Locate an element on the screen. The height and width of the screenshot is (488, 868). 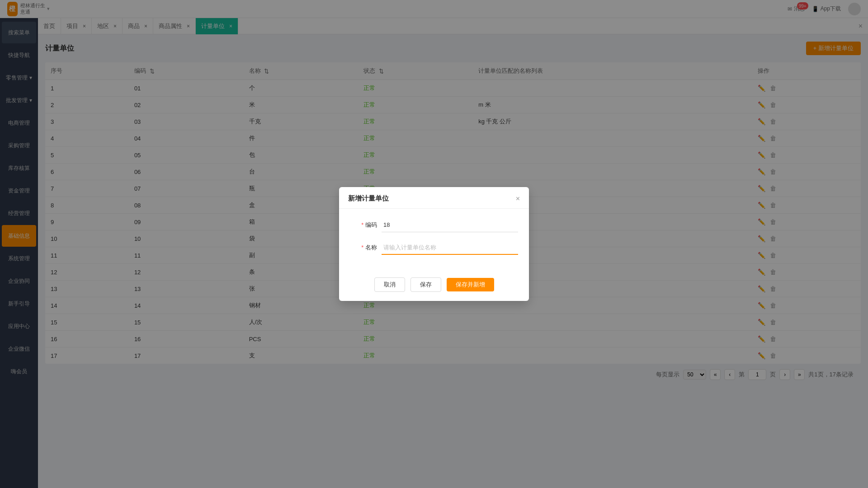
modal-header: 新增计量单位 × is located at coordinates (434, 198).